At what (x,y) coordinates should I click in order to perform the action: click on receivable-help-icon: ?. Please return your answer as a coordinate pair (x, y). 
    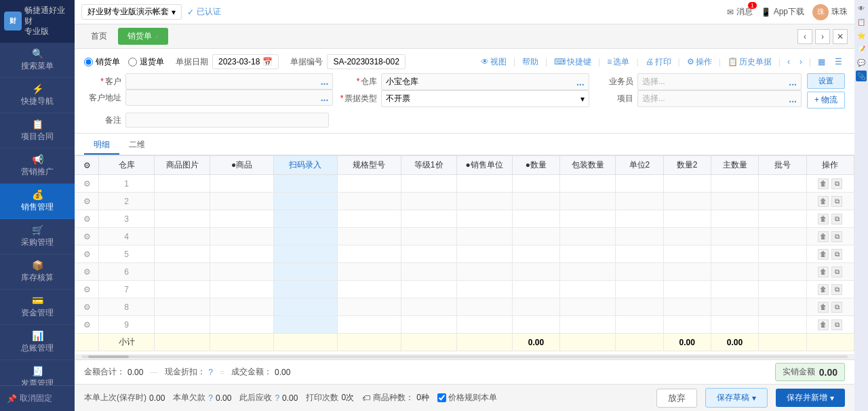
    Looking at the image, I should click on (277, 398).